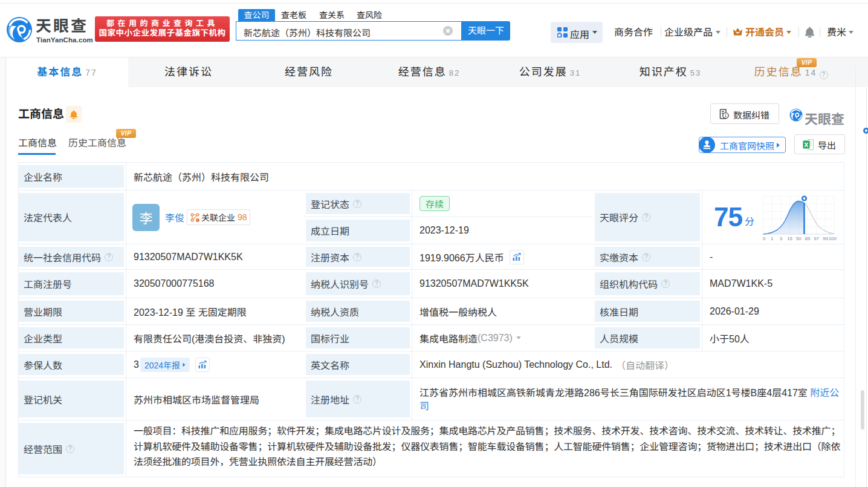  What do you see at coordinates (764, 238) in the screenshot?
I see `svg-text: 0` at bounding box center [764, 238].